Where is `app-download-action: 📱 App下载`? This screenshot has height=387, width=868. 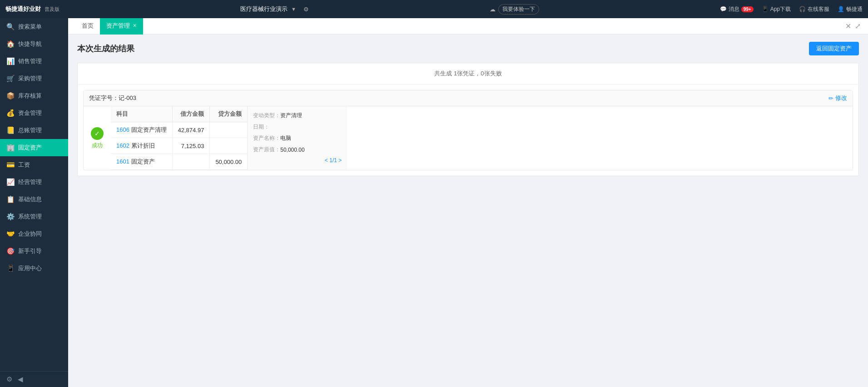 app-download-action: 📱 App下载 is located at coordinates (776, 9).